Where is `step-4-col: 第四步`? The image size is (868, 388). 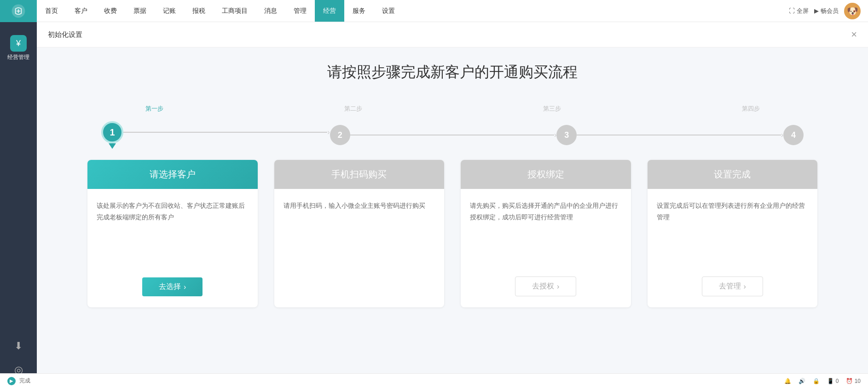
step-4-col: 第四步 is located at coordinates (751, 111).